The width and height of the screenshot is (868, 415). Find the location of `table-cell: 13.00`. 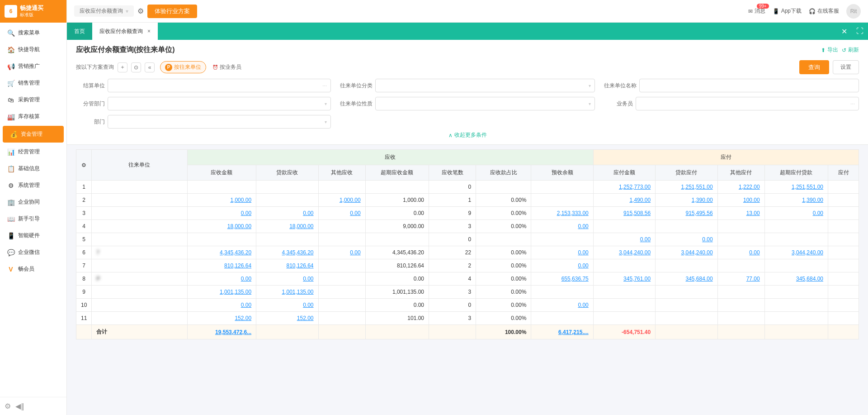

table-cell: 13.00 is located at coordinates (741, 214).